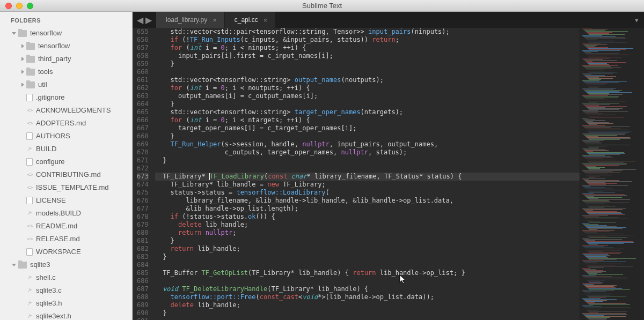 Image resolution: width=644 pixels, height=320 pixels. Describe the element at coordinates (66, 136) in the screenshot. I see `file-item: AUTHORS` at that location.